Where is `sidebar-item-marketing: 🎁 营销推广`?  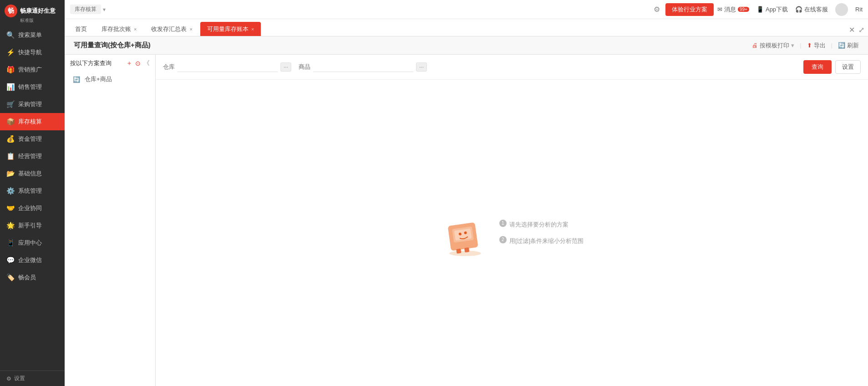 sidebar-item-marketing: 🎁 营销推广 is located at coordinates (32, 70).